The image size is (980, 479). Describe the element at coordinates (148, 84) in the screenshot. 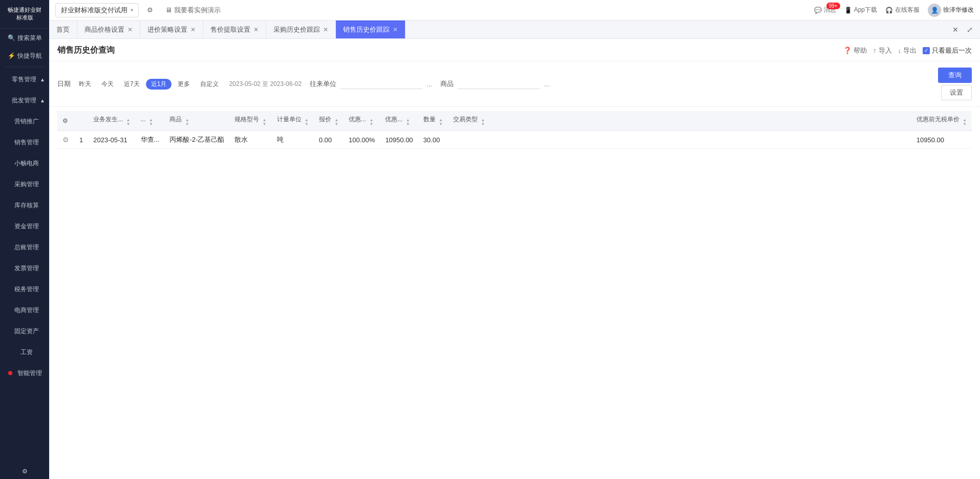

I see `date-options: 昨天 今天 近7天 近1月 更多 自定义` at that location.